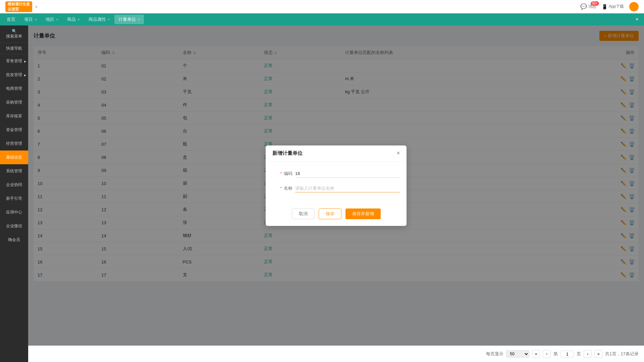 This screenshot has width=644, height=362. Describe the element at coordinates (11, 19) in the screenshot. I see `tab-home-label: 首页` at that location.